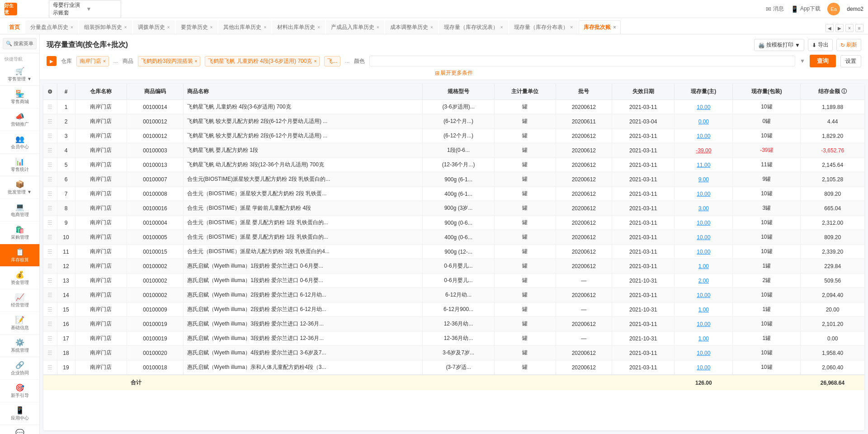  I want to click on tab-xian-cun-fenbu-close-icon: ×, so click(572, 27).